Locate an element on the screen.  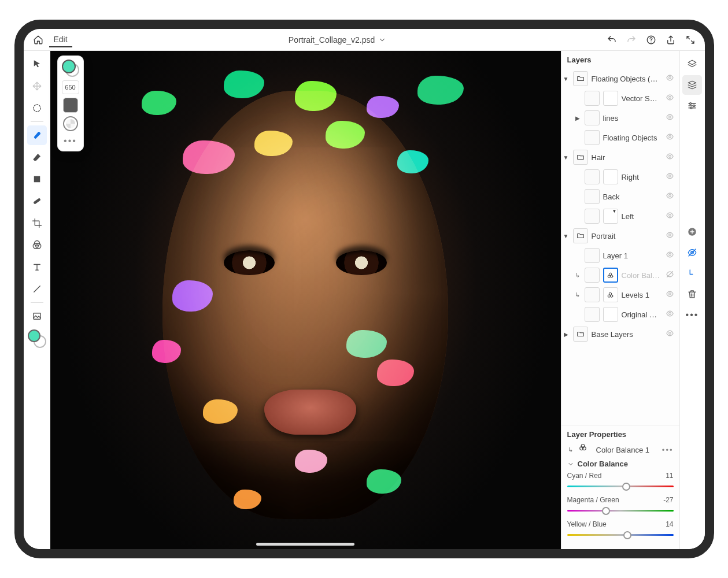
delete-layer-button is located at coordinates (692, 294).